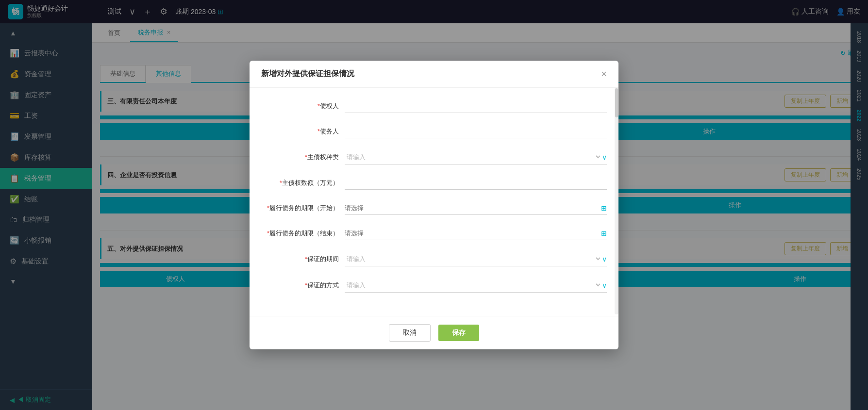 This screenshot has height=410, width=868. What do you see at coordinates (476, 183) in the screenshot?
I see `input-debt-amount` at bounding box center [476, 183].